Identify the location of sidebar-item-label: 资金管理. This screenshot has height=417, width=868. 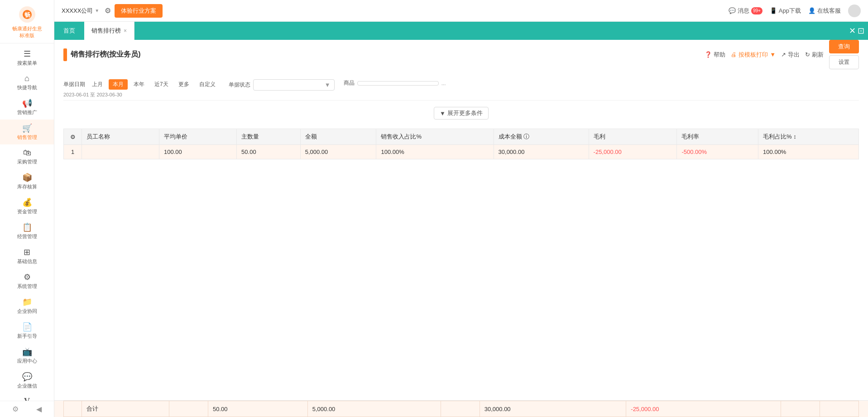
(27, 212).